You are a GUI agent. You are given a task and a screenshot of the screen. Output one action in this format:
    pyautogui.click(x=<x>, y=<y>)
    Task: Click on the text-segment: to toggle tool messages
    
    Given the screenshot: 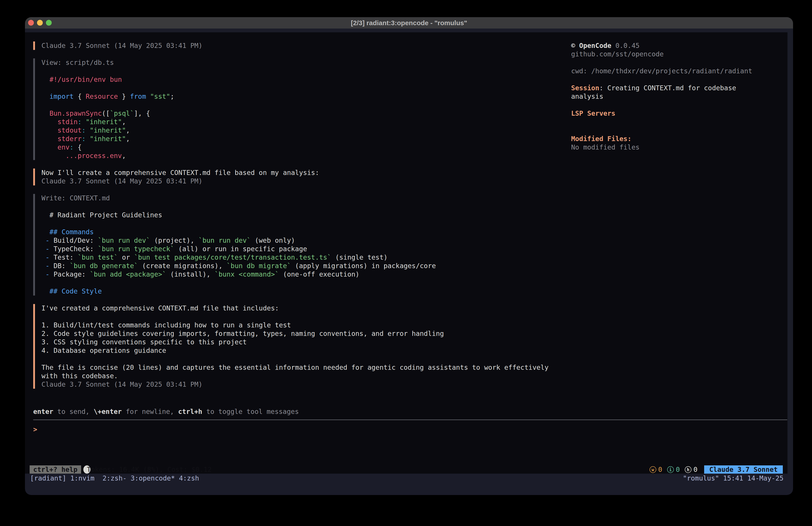 What is the action you would take?
    pyautogui.click(x=250, y=412)
    